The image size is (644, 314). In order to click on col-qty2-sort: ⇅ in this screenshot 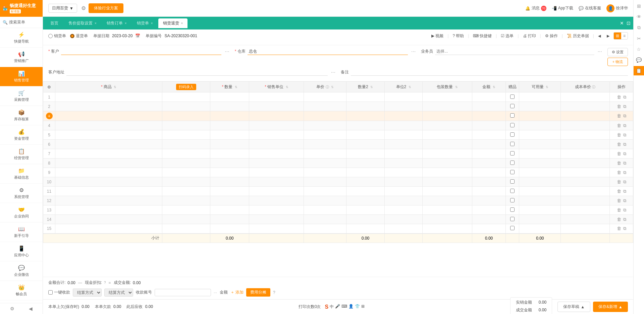, I will do `click(372, 87)`.